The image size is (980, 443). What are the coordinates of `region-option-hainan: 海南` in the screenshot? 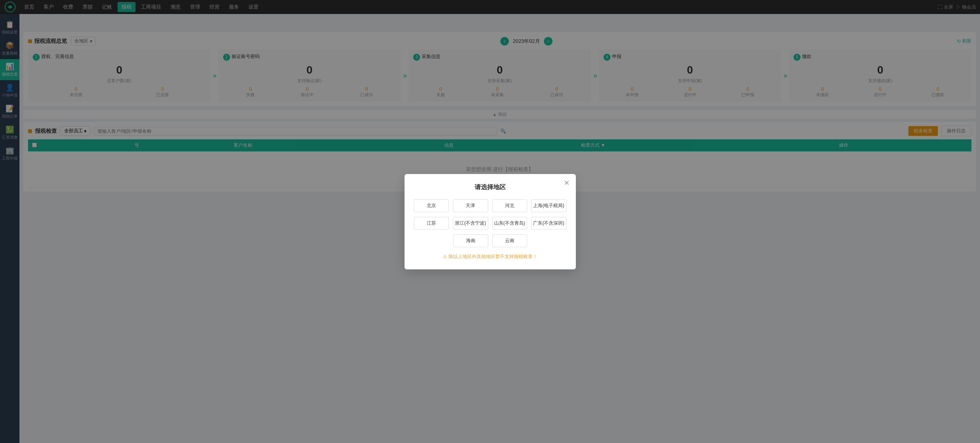 It's located at (471, 241).